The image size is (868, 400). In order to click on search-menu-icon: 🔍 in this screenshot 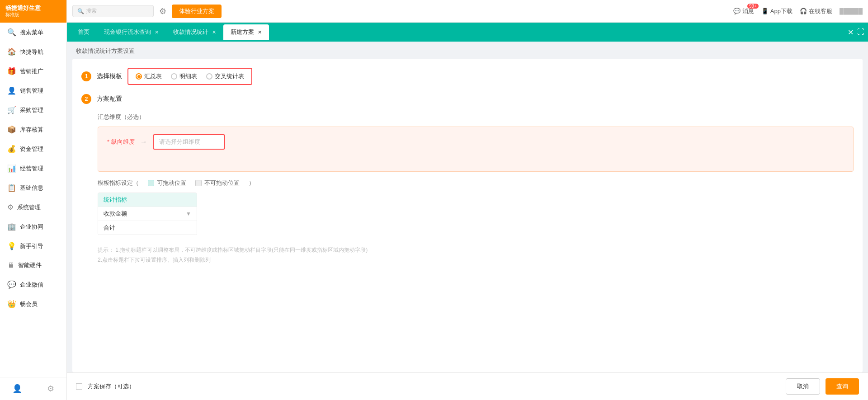, I will do `click(12, 33)`.